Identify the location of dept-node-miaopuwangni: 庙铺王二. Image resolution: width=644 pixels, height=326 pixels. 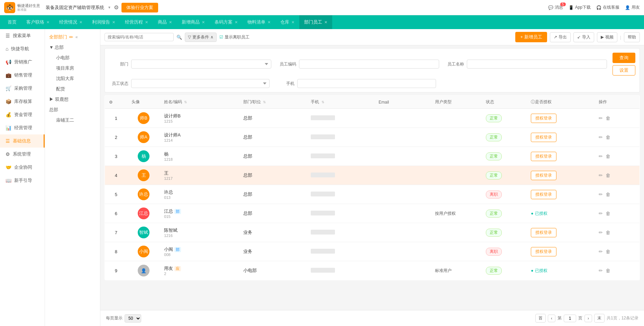
(73, 120).